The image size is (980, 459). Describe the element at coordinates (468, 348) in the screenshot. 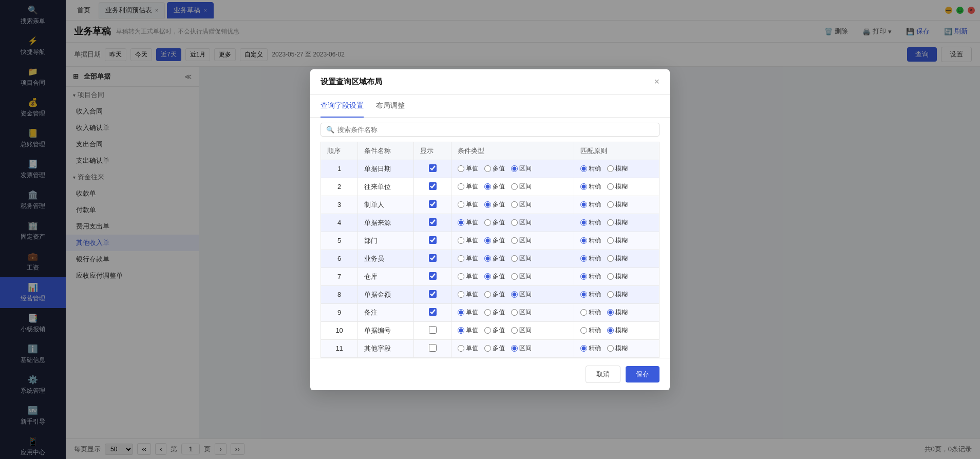

I see `type-radio-label-10-0: 单值` at that location.